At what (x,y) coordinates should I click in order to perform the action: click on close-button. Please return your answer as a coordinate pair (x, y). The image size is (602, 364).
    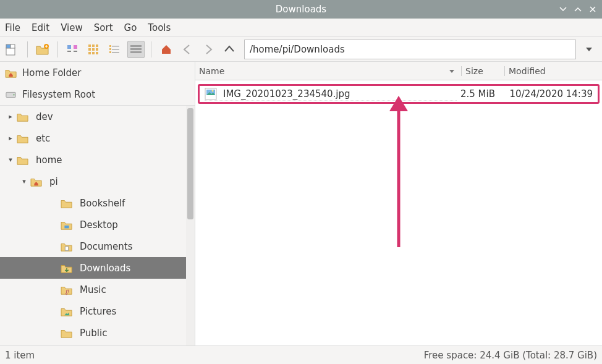
    Looking at the image, I should click on (593, 9).